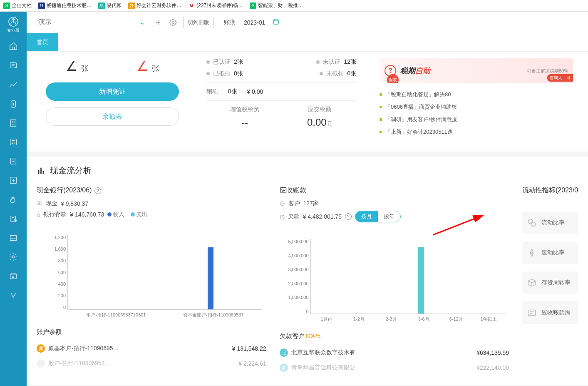  Describe the element at coordinates (245, 122) in the screenshot. I see `vat-burden-value: --` at that location.